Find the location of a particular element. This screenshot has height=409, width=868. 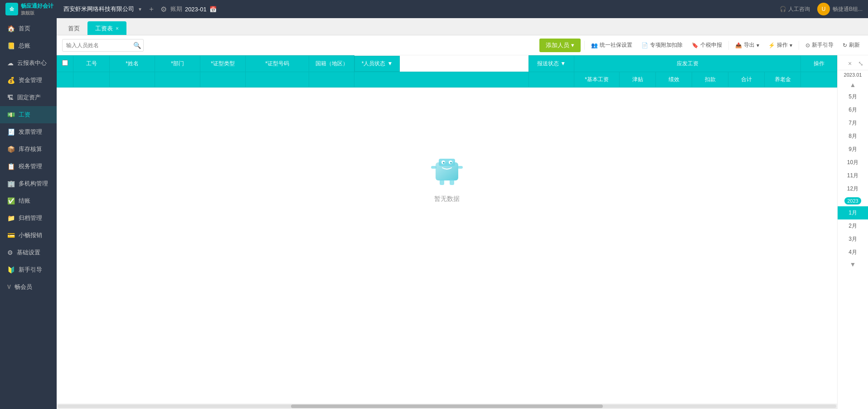

panel-close-button: × is located at coordinates (850, 63).